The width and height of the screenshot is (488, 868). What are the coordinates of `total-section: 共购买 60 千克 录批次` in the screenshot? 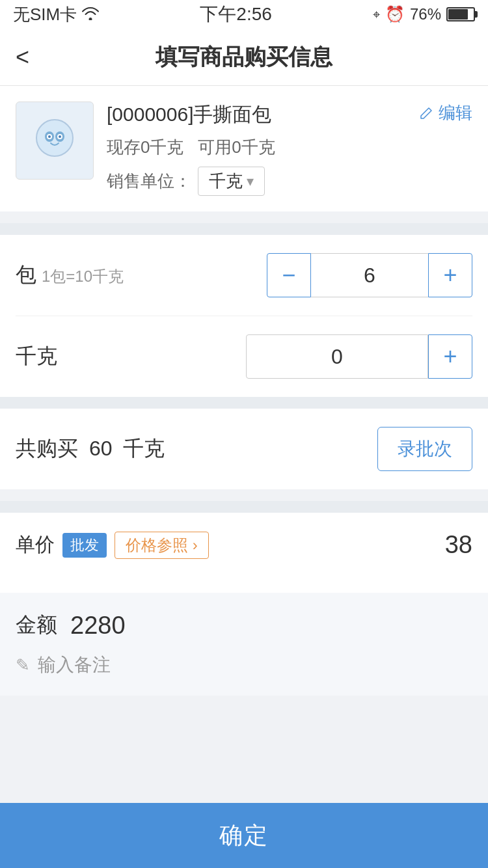 It's located at (244, 449).